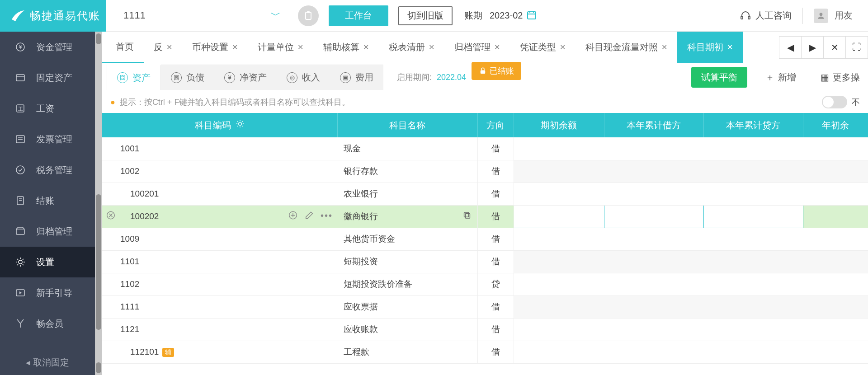 The height and width of the screenshot is (375, 868). Describe the element at coordinates (47, 201) in the screenshot. I see `sidebar-item-5: 结账` at that location.